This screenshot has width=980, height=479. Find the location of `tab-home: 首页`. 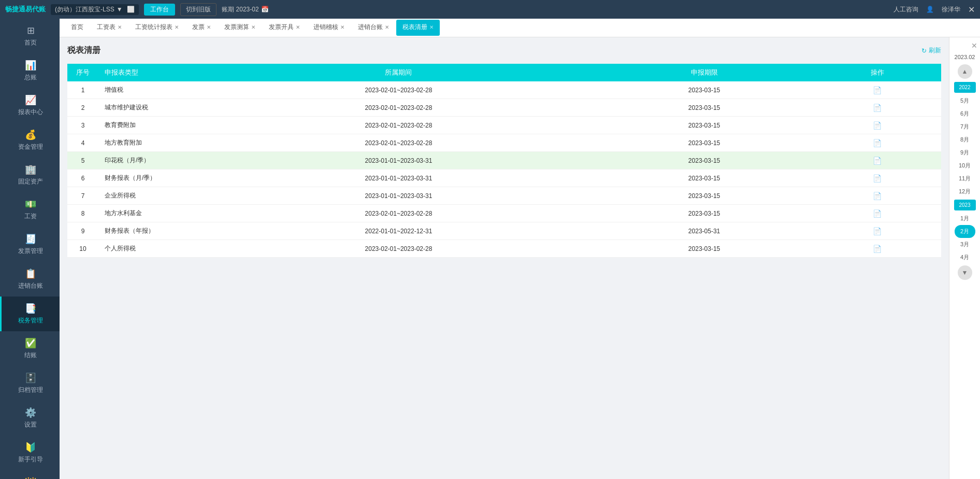

tab-home: 首页 is located at coordinates (77, 28).